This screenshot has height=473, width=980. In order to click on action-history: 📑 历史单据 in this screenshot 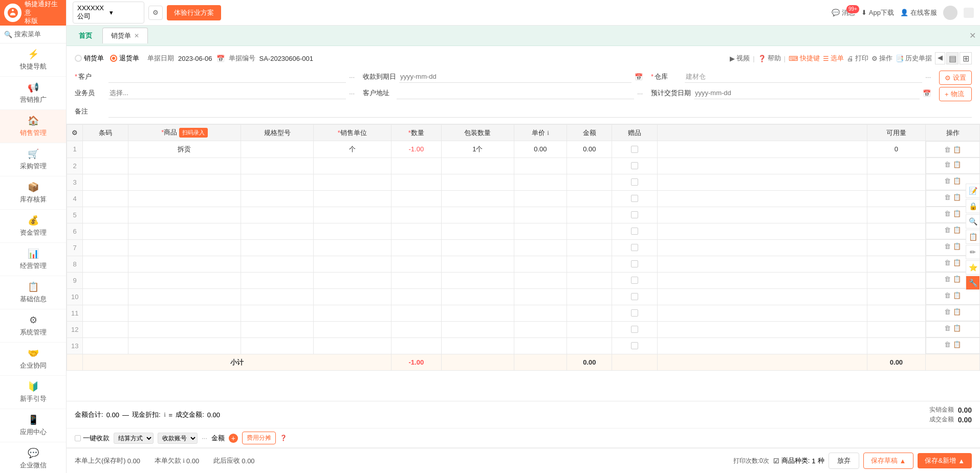, I will do `click(914, 58)`.